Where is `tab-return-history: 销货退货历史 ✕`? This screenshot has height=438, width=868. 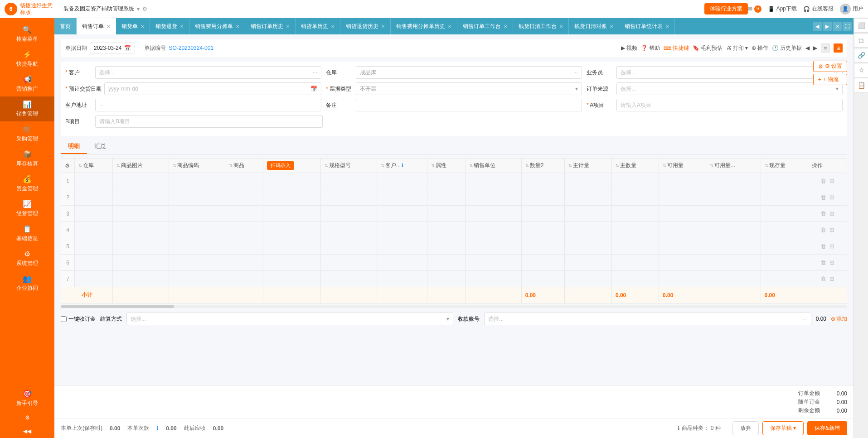 tab-return-history: 销货退货历史 ✕ is located at coordinates (365, 26).